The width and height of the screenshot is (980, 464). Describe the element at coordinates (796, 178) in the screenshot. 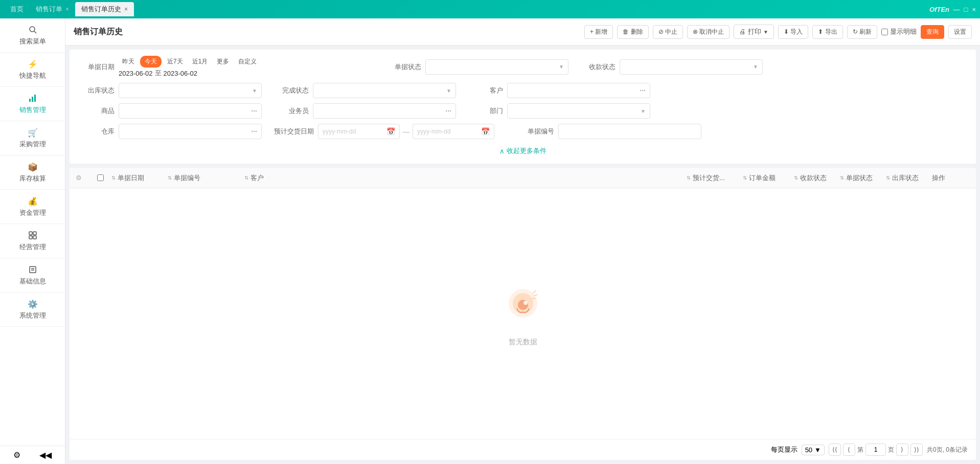

I see `th-payment-status-sort-icon: ⇅` at that location.